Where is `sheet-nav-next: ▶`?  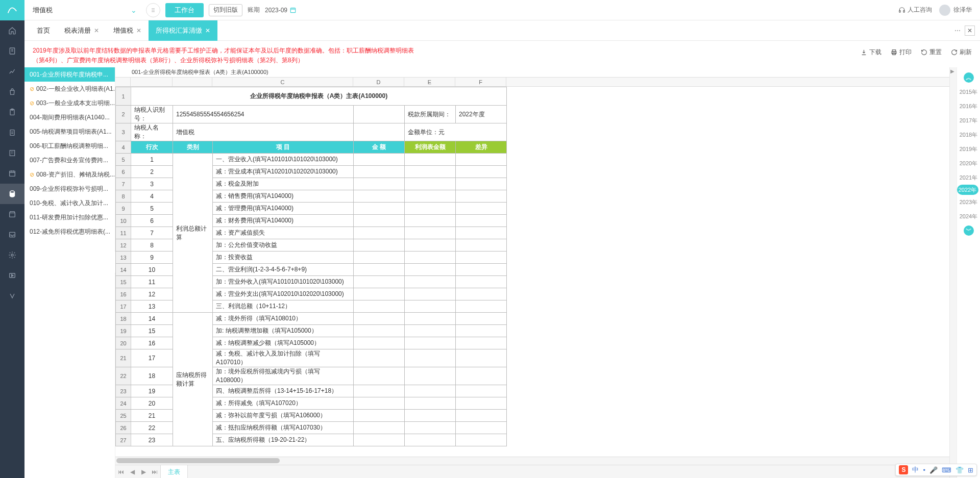 sheet-nav-next: ▶ is located at coordinates (143, 472).